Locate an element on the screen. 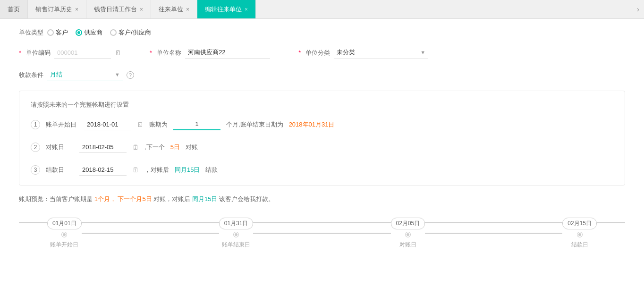  period-num-1: 1 is located at coordinates (35, 125).